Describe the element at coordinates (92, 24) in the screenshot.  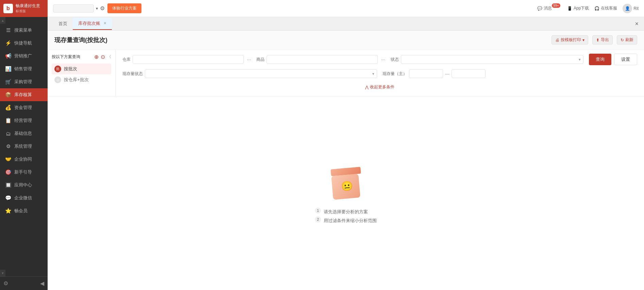
I see `tab-batch: 库存批次账 ×` at that location.